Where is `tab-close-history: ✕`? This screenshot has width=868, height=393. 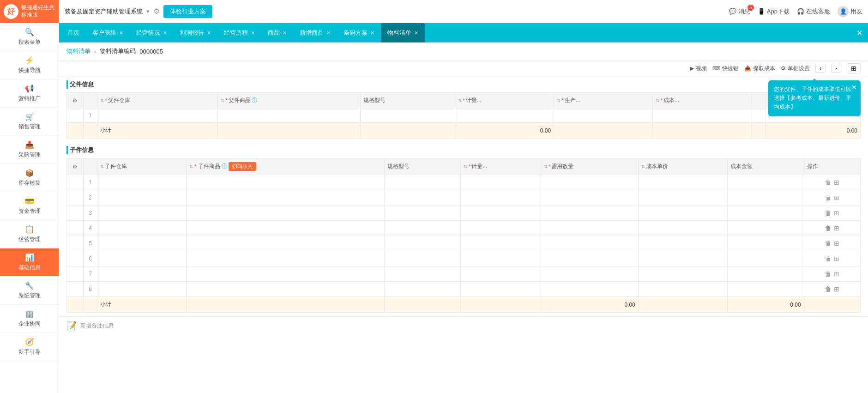
tab-close-history: ✕ is located at coordinates (253, 33).